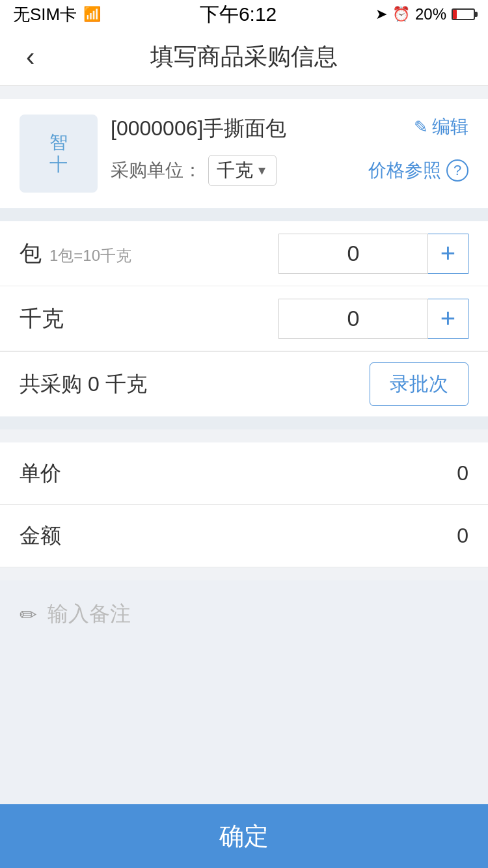 The height and width of the screenshot is (868, 488). Describe the element at coordinates (57, 14) in the screenshot. I see `status-left: 无SIM卡 📶` at that location.